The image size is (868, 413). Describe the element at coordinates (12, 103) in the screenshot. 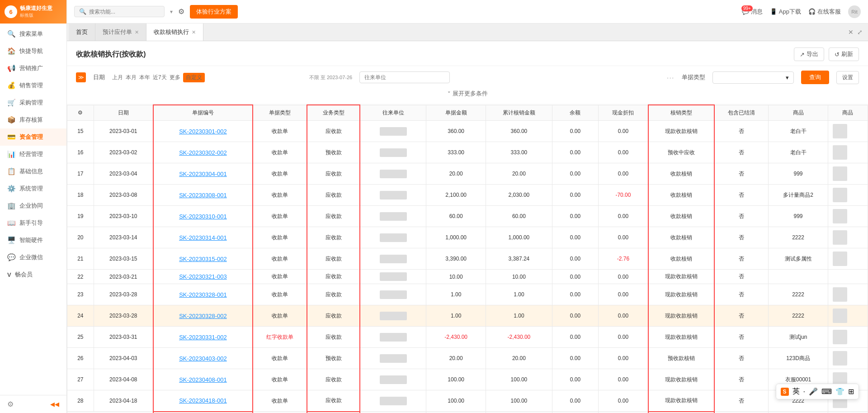

I see `purchase-icon: 🛒` at that location.